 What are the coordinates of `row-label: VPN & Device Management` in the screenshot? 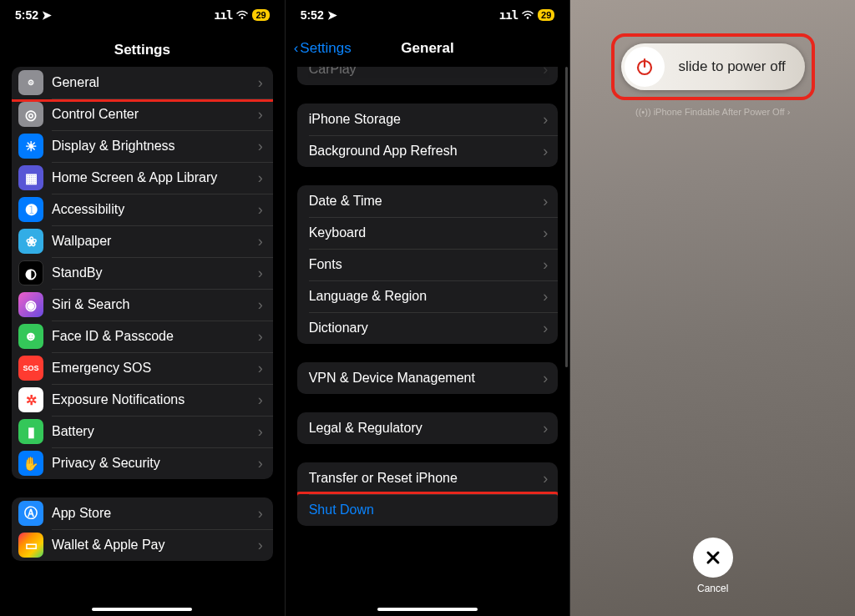 It's located at (426, 378).